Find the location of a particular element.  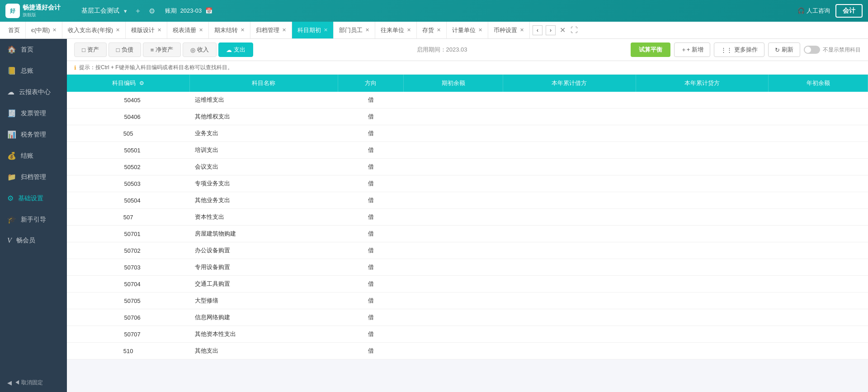

cloud-icon: ☁ is located at coordinates (11, 92).